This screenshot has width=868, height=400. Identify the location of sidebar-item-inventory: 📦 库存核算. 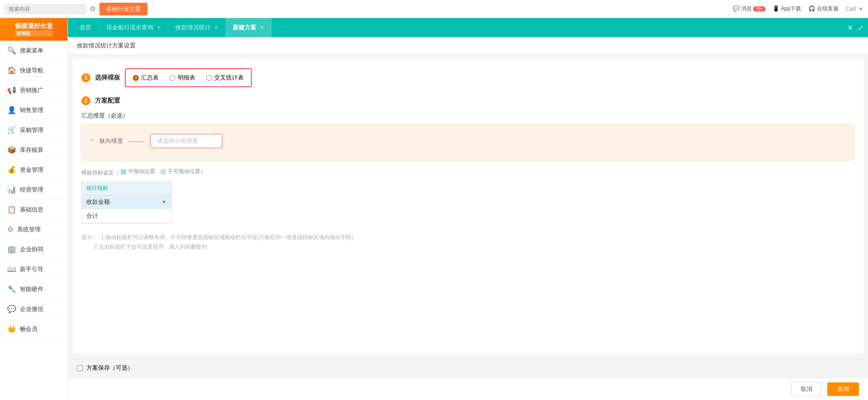
(33, 150).